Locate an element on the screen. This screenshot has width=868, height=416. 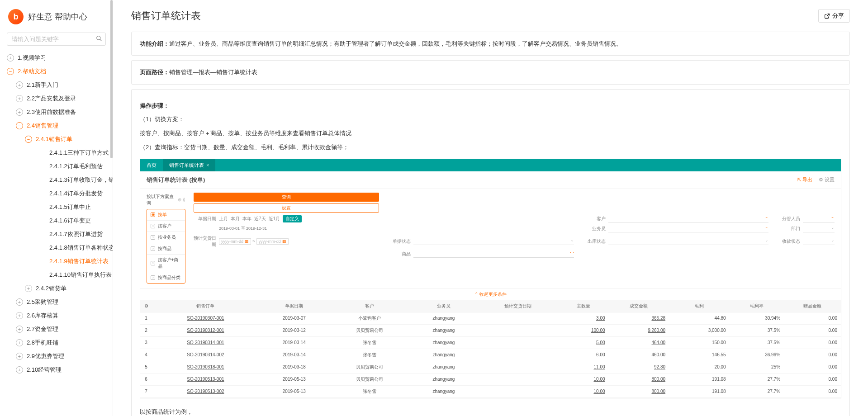
cell: 贝贝贸易公司 is located at coordinates (370, 330).